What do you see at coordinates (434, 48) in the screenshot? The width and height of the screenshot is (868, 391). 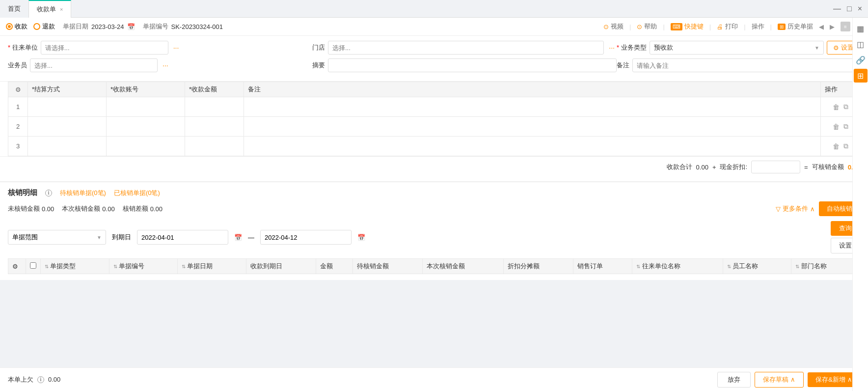 I see `form-row-1: * 往来单位 ··· 门店 ··· * 业务类型 预收款 ▼ ⚙ 设置` at bounding box center [434, 48].